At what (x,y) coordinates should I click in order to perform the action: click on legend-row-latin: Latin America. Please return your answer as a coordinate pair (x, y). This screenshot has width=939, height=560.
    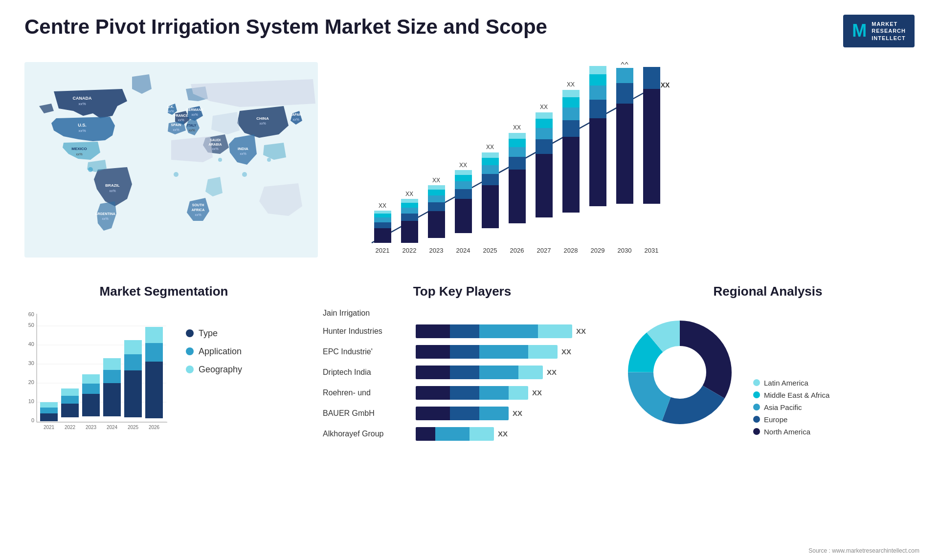
    Looking at the image, I should click on (791, 383).